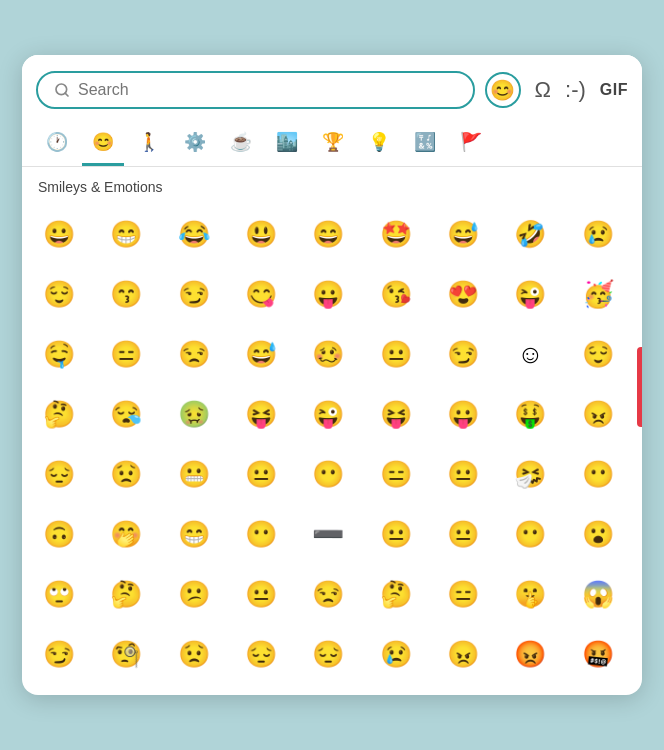 The height and width of the screenshot is (750, 664). Describe the element at coordinates (530, 354) in the screenshot. I see `emoji-cell: ☺️` at that location.